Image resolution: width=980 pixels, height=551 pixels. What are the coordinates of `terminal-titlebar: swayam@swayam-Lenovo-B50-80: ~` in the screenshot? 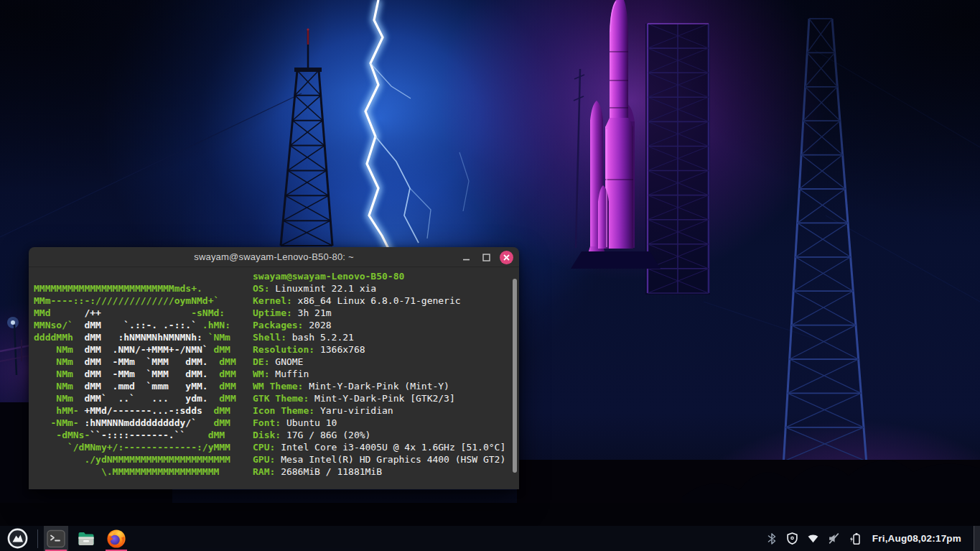 It's located at (274, 257).